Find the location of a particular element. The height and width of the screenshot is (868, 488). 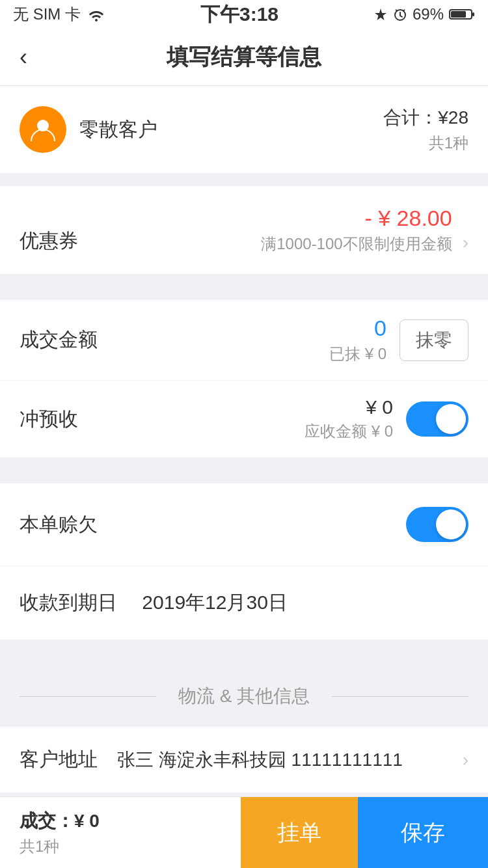

status-bar: 无 SIM 卡 下午3:18 69% is located at coordinates (244, 14).